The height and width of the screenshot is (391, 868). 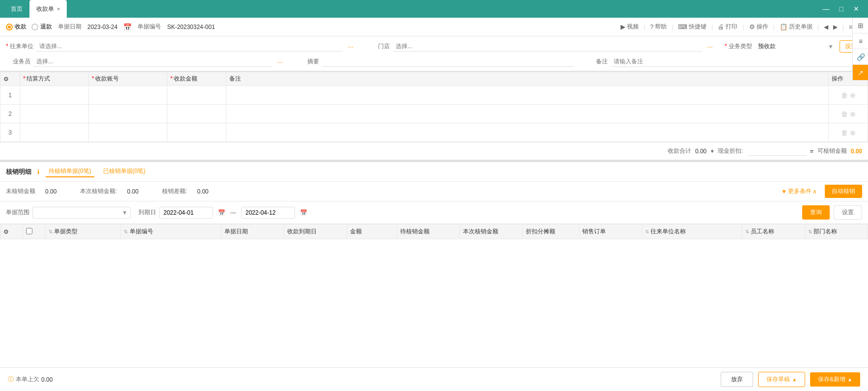 I want to click on filter-row: 单据范围 ▼ 到期日 📅 — 📅 查询 设置, so click(x=434, y=213).